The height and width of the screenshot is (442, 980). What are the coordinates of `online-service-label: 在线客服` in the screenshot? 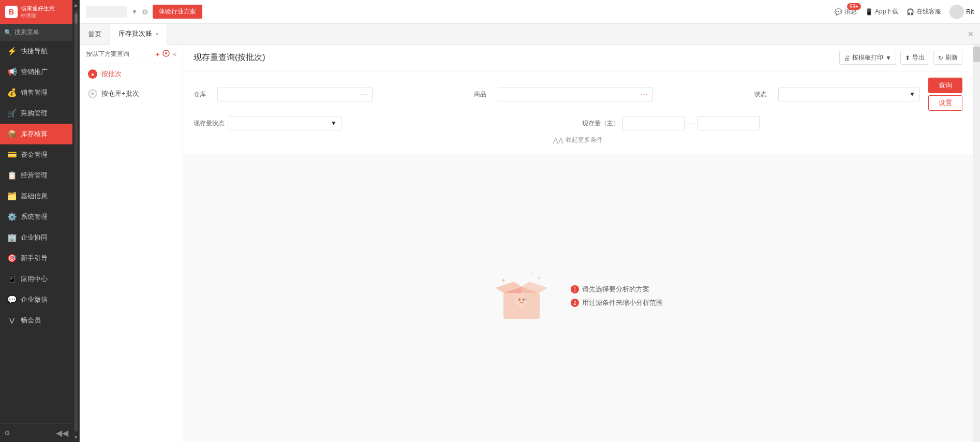 It's located at (929, 11).